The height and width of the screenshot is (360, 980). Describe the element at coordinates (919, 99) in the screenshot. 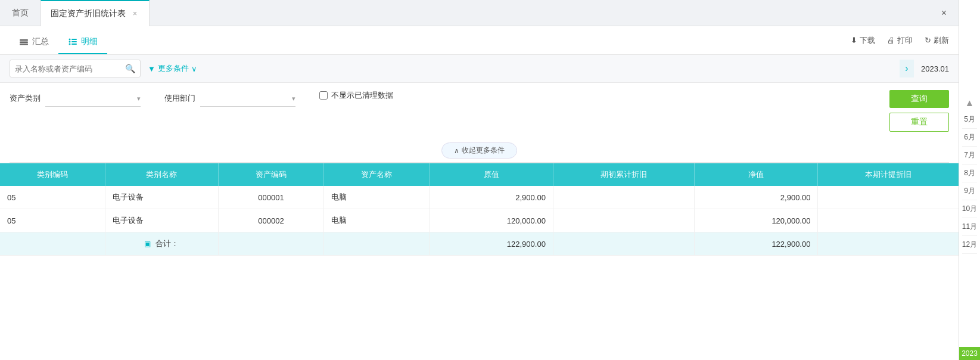

I see `query-button: 查询` at that location.